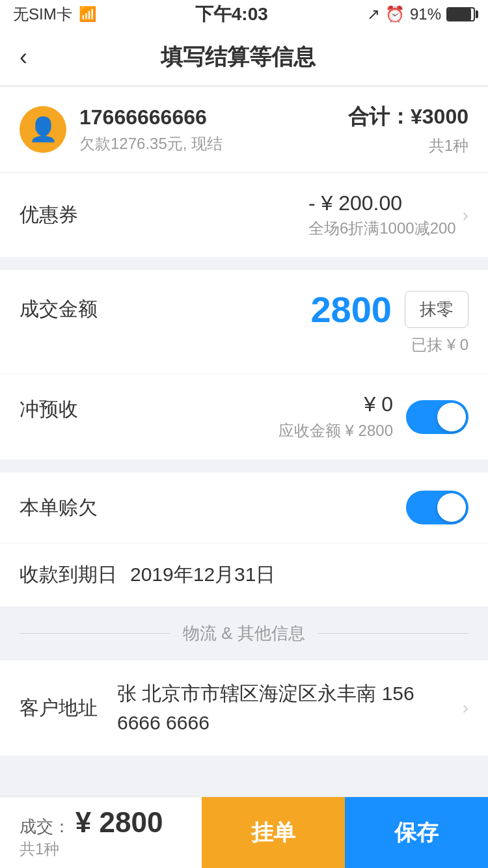 The width and height of the screenshot is (488, 868). What do you see at coordinates (120, 822) in the screenshot?
I see `bottom-summary-amount: ¥ 2800` at bounding box center [120, 822].